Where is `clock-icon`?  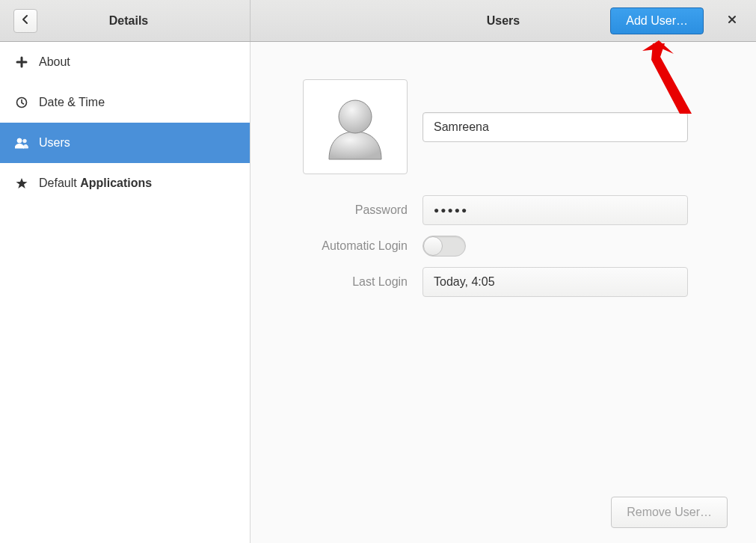
clock-icon is located at coordinates (22, 102).